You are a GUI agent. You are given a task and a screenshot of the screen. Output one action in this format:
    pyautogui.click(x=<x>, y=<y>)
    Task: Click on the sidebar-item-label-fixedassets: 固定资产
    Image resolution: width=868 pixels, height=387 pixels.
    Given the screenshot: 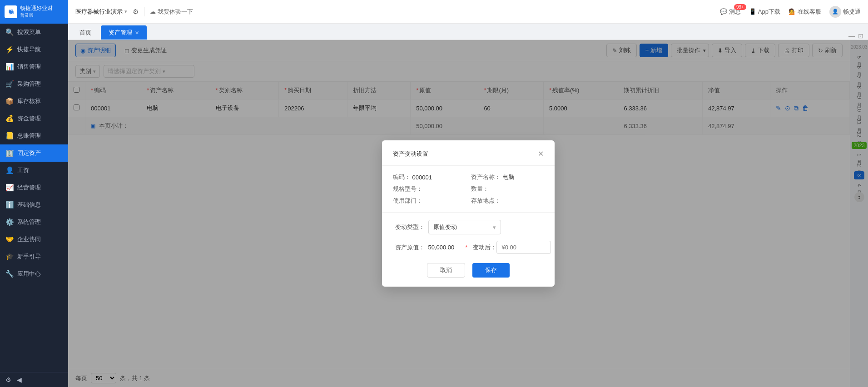 What is the action you would take?
    pyautogui.click(x=29, y=153)
    